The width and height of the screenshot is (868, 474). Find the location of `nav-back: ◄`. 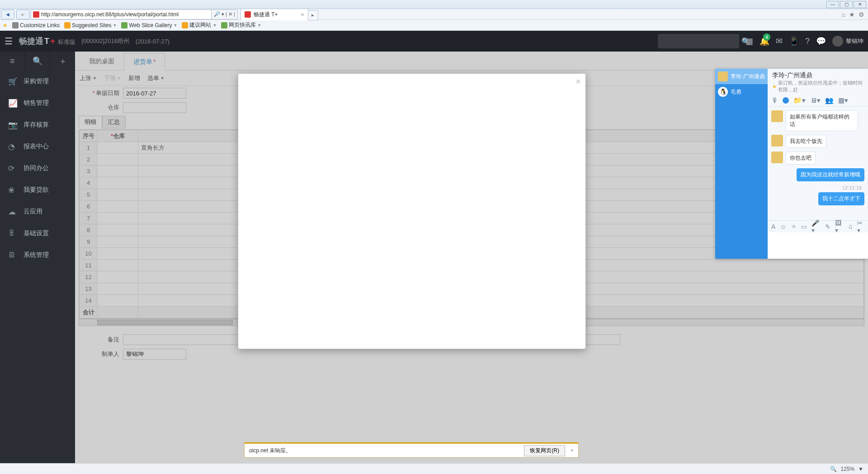

nav-back: ◄ is located at coordinates (8, 14).